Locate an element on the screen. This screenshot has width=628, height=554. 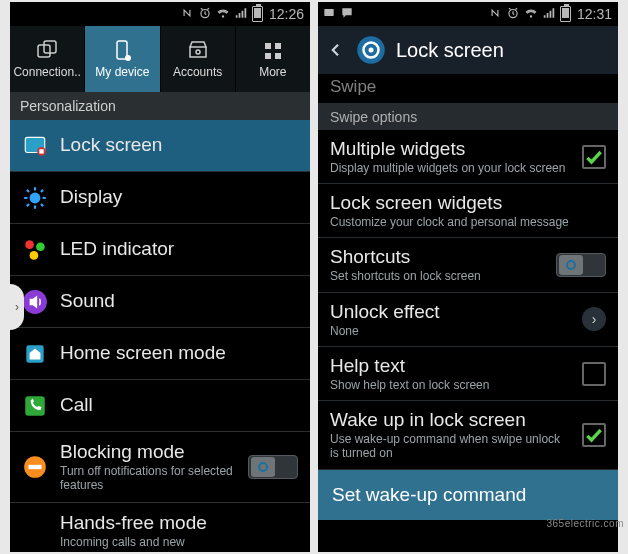
lock-screen-icon is located at coordinates (35, 146).